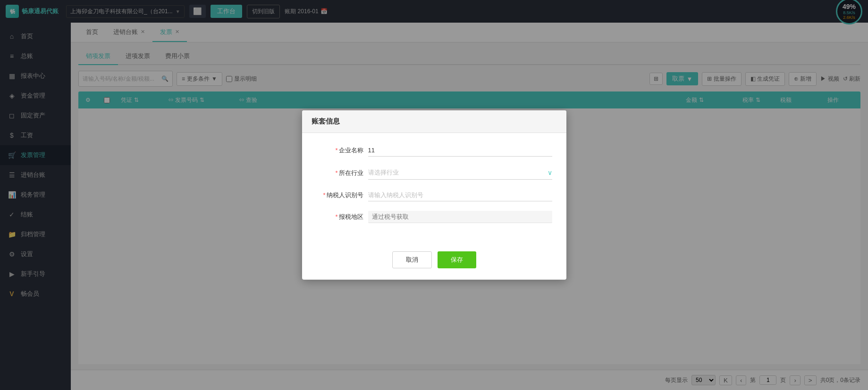 The width and height of the screenshot is (868, 390). I want to click on form-row-industry: *所在行业 请选择行业 ∨, so click(434, 173).